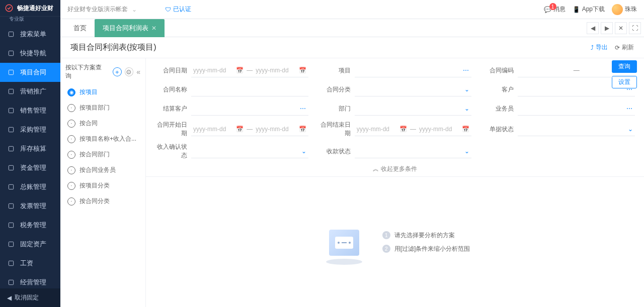  I want to click on tab-current: 项目合同利润表 ✕, so click(130, 28).